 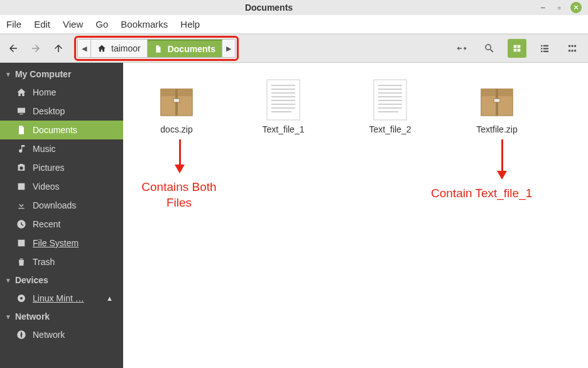 I want to click on file-label: Text_file_2, so click(x=390, y=129).